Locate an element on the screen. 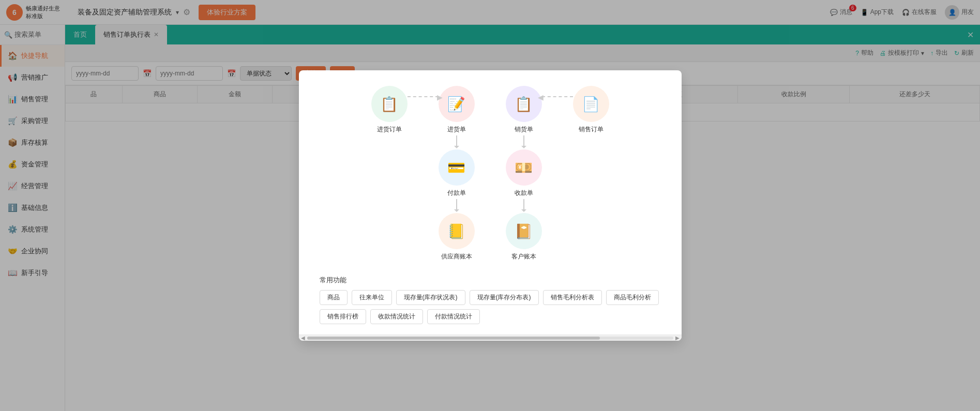 The width and height of the screenshot is (980, 411). flow-circle-purchase-order: 📋 is located at coordinates (389, 104).